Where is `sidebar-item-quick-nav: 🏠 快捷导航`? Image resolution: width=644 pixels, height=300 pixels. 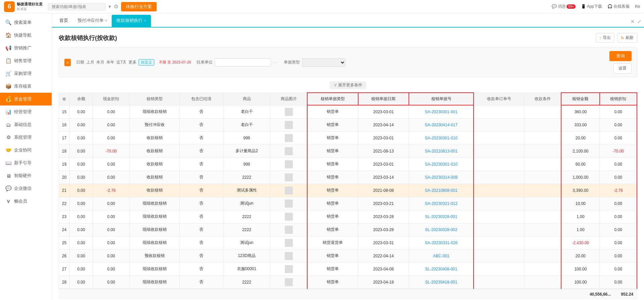
sidebar-item-quick-nav: 🏠 快捷导航 is located at coordinates (26, 35).